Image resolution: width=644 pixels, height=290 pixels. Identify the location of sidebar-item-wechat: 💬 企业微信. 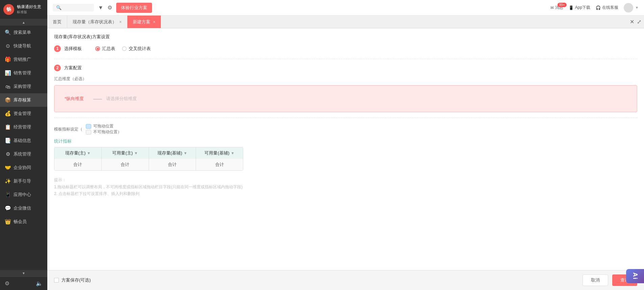
(24, 208).